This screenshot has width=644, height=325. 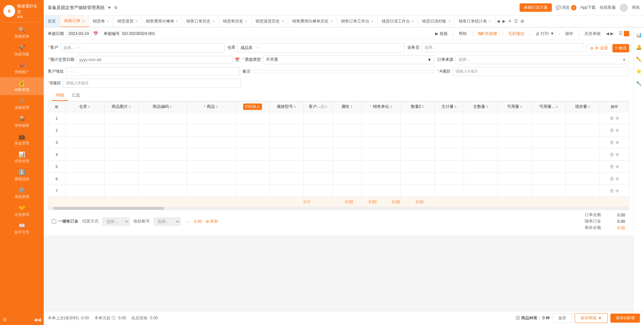 I want to click on sidebar-item-enterprise: 🤝 企业协同, so click(x=22, y=211).